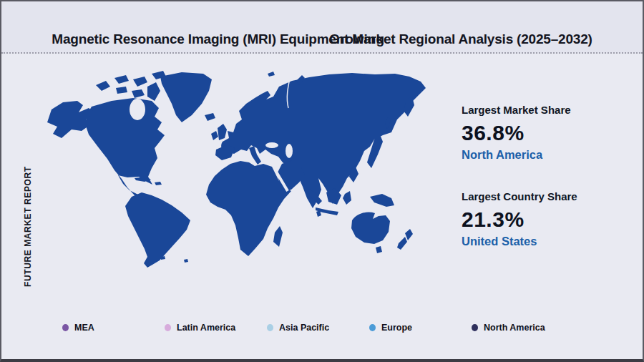  Describe the element at coordinates (272, 145) in the screenshot. I see `sea-black-sea` at that location.